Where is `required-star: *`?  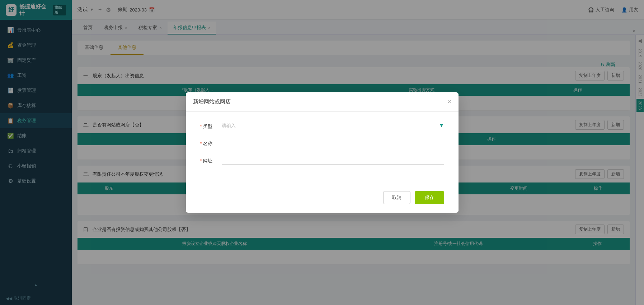 required-star: * is located at coordinates (201, 126).